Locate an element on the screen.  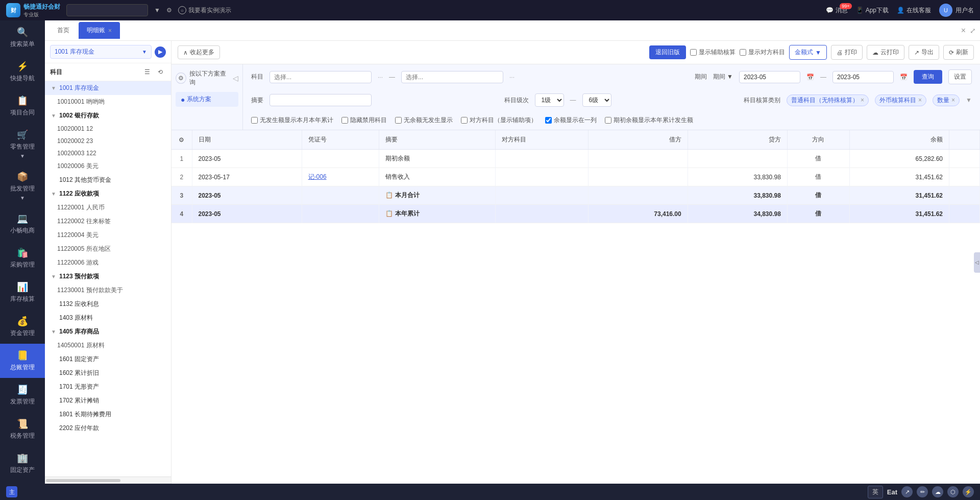
tree-node-10020002: 10020002 23 is located at coordinates (108, 141).